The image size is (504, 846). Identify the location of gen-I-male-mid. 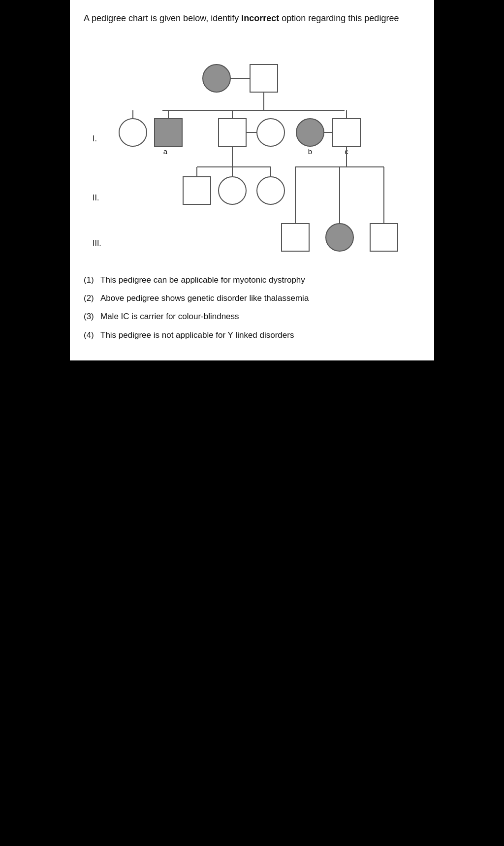
(232, 132).